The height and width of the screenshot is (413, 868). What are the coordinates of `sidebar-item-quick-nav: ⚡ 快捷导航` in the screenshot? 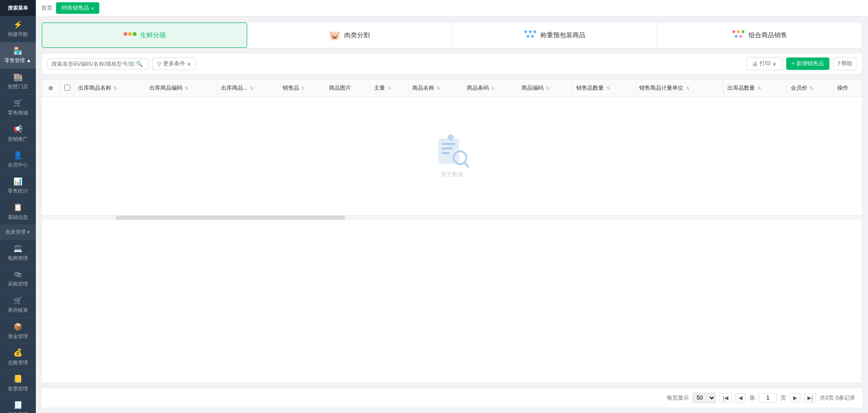 It's located at (18, 29).